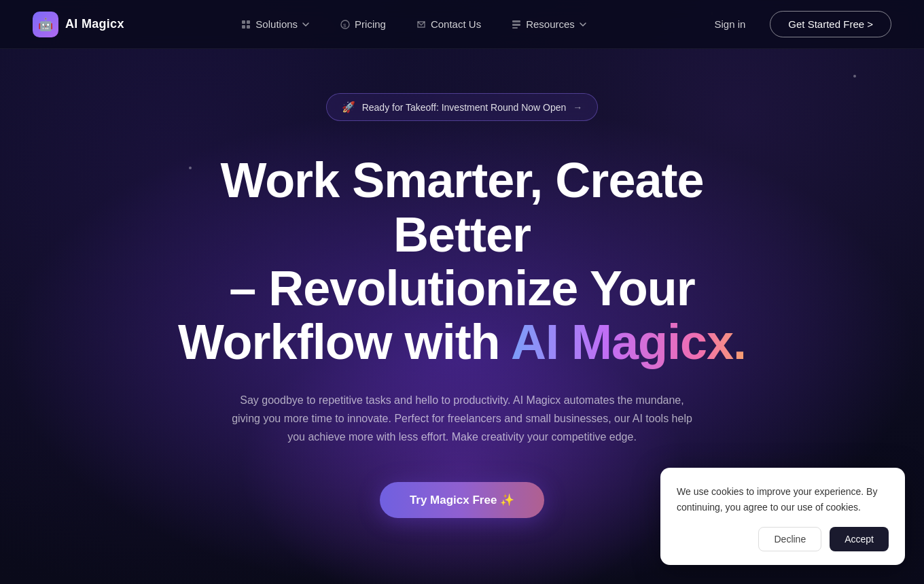  I want to click on logo-icon: 🤖, so click(46, 24).